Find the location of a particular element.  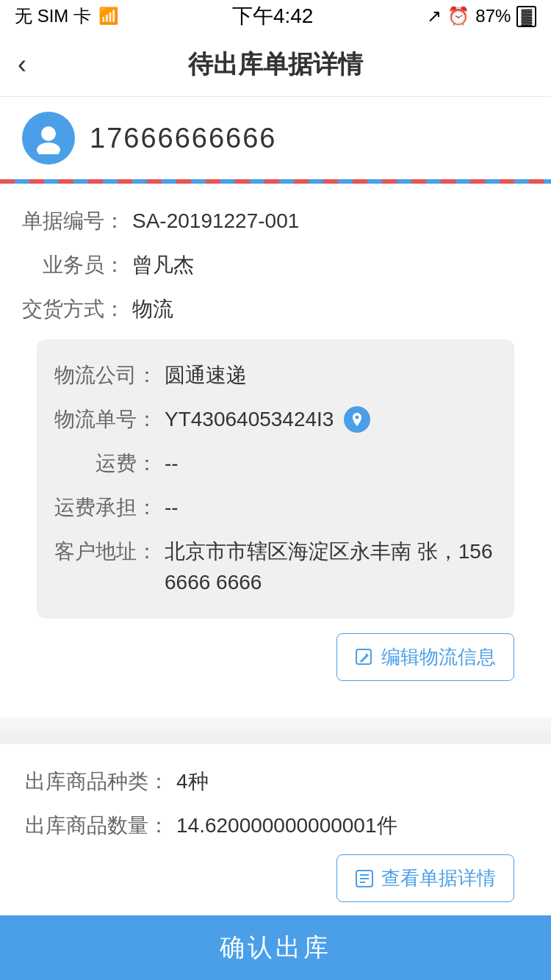

salesman-value: 曾凡杰 is located at coordinates (331, 265).